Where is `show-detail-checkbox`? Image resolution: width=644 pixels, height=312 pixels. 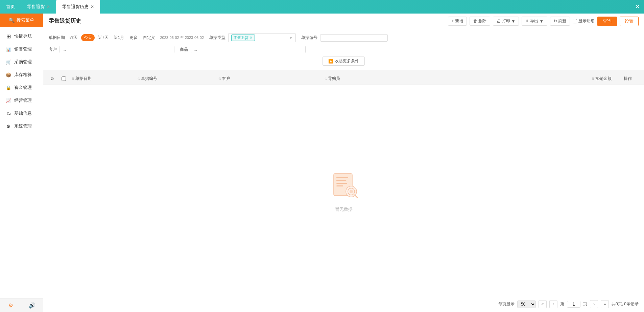 show-detail-checkbox is located at coordinates (575, 21).